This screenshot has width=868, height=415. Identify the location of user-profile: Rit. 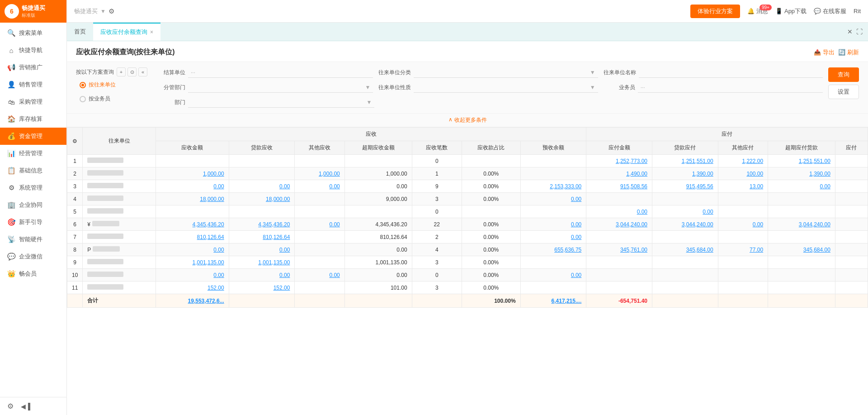
(857, 11).